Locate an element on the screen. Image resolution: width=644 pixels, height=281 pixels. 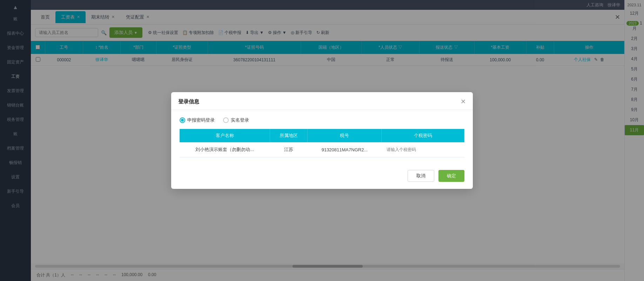
modal-col-tax-id: 税号 is located at coordinates (344, 136).